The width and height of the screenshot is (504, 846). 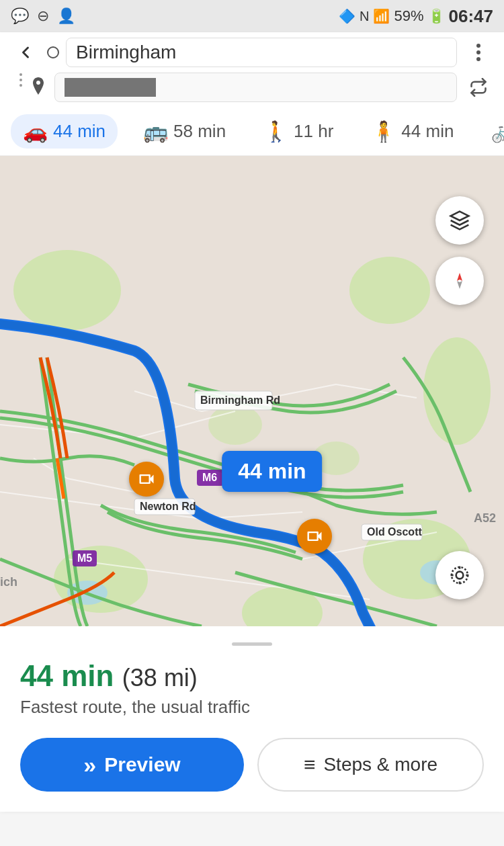 I want to click on preview-icon: », so click(x=90, y=765).